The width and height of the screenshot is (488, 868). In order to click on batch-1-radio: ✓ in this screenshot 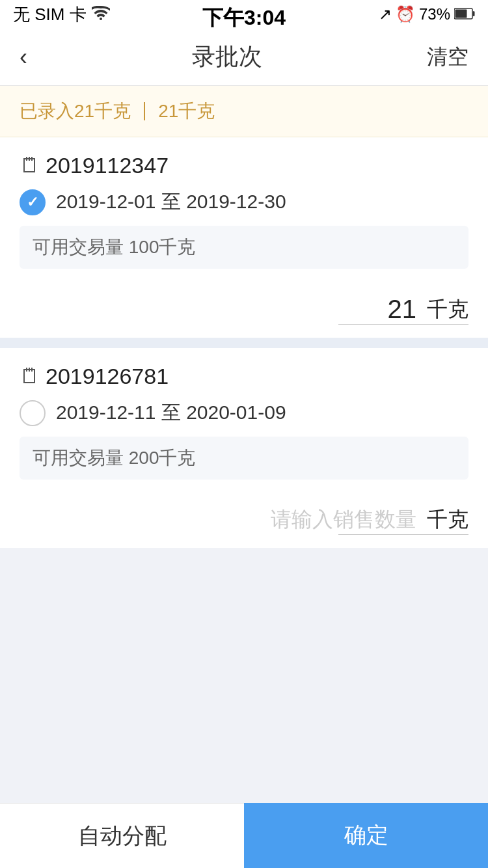, I will do `click(33, 202)`.